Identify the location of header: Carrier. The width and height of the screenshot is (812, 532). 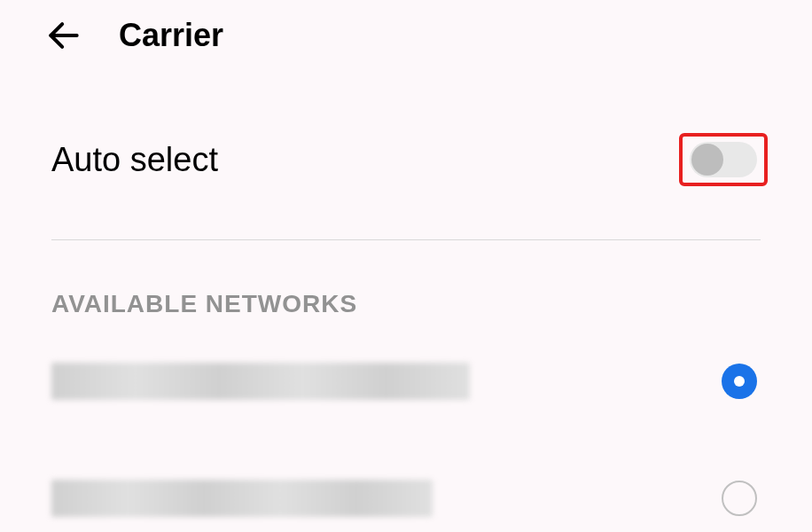
(406, 35).